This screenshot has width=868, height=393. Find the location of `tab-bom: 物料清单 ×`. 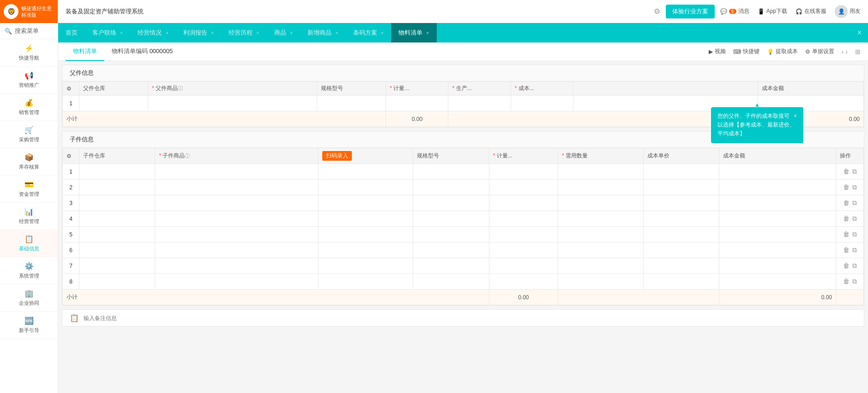

tab-bom: 物料清单 × is located at coordinates (414, 33).